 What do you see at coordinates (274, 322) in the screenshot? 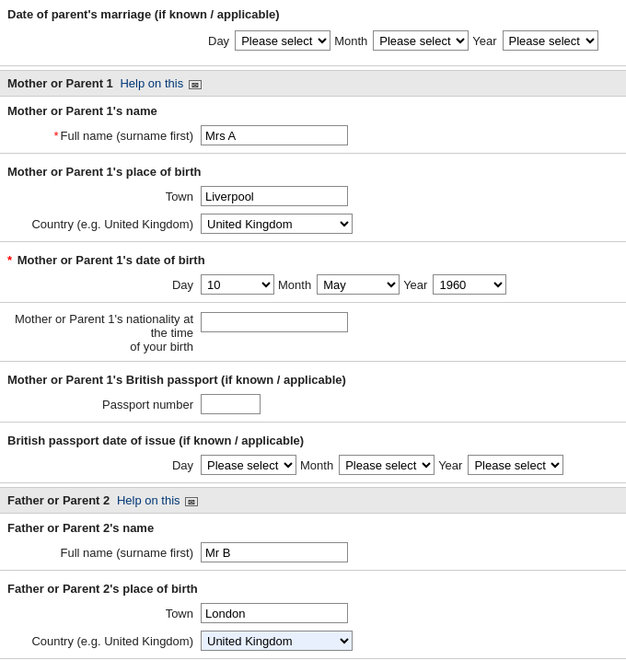
I see `mother-nationality-input` at bounding box center [274, 322].